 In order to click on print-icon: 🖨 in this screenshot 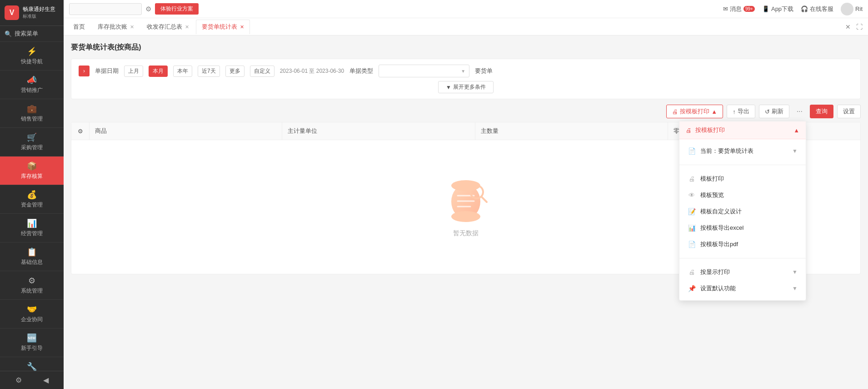, I will do `click(692, 179)`.